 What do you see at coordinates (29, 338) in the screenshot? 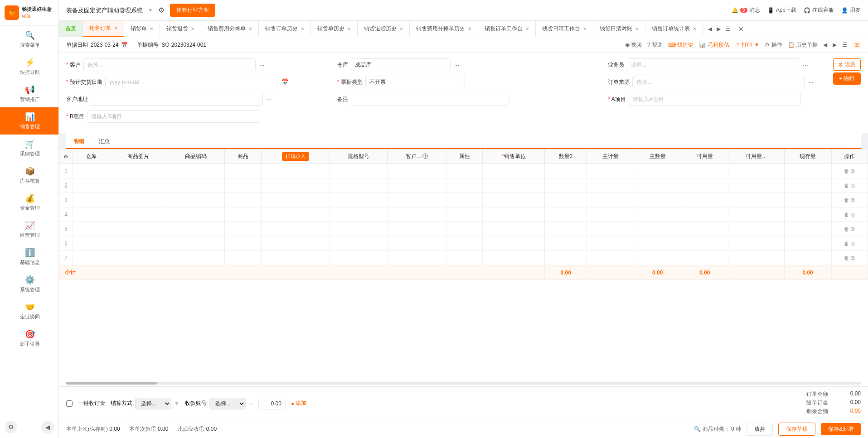
I see `sidebar-item-guide: 🎯 新手引导` at bounding box center [29, 338].